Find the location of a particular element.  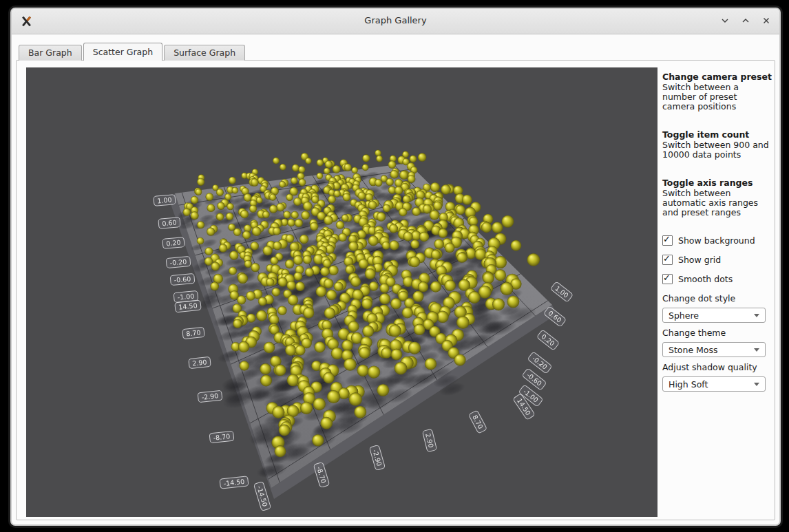

tab-bar-graph: Bar Graph is located at coordinates (50, 52).